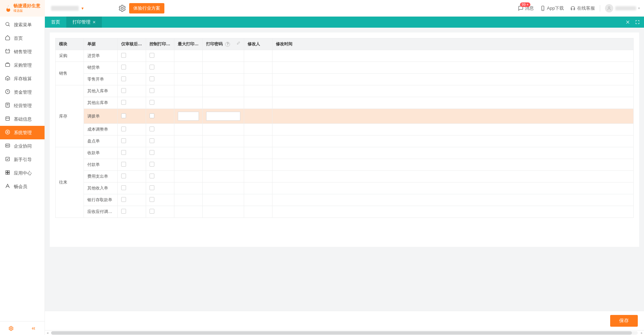  I want to click on sidebar-collapse-icon, so click(33, 328).